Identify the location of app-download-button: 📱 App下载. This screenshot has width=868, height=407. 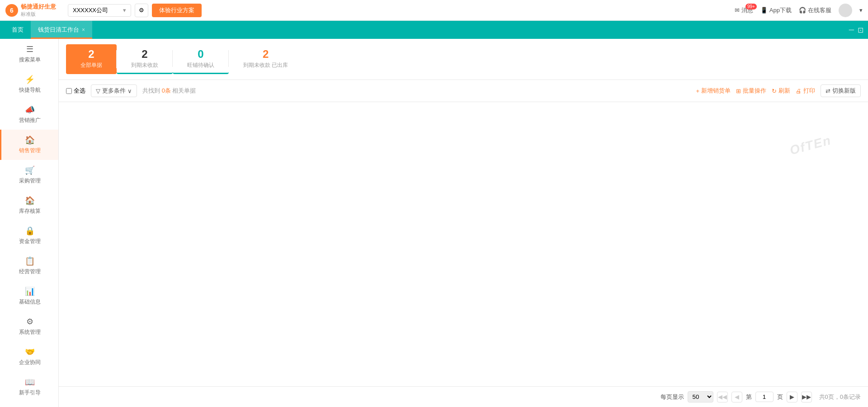
(776, 10).